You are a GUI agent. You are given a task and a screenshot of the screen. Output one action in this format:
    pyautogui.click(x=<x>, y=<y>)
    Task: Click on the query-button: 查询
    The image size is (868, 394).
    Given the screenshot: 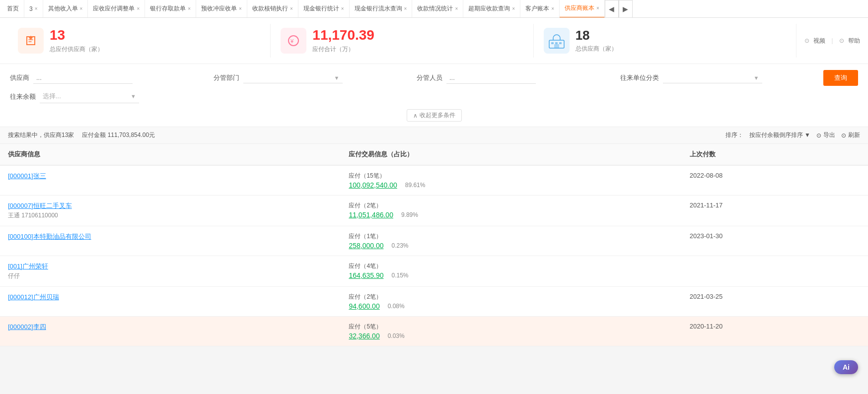 What is the action you would take?
    pyautogui.click(x=841, y=78)
    